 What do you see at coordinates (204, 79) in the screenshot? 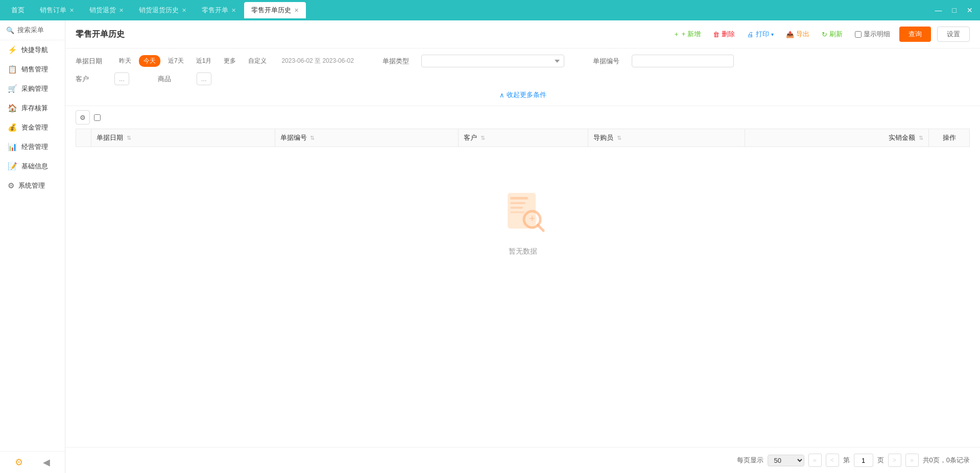
I see `goods-filter-ellipsis: ...` at bounding box center [204, 79].